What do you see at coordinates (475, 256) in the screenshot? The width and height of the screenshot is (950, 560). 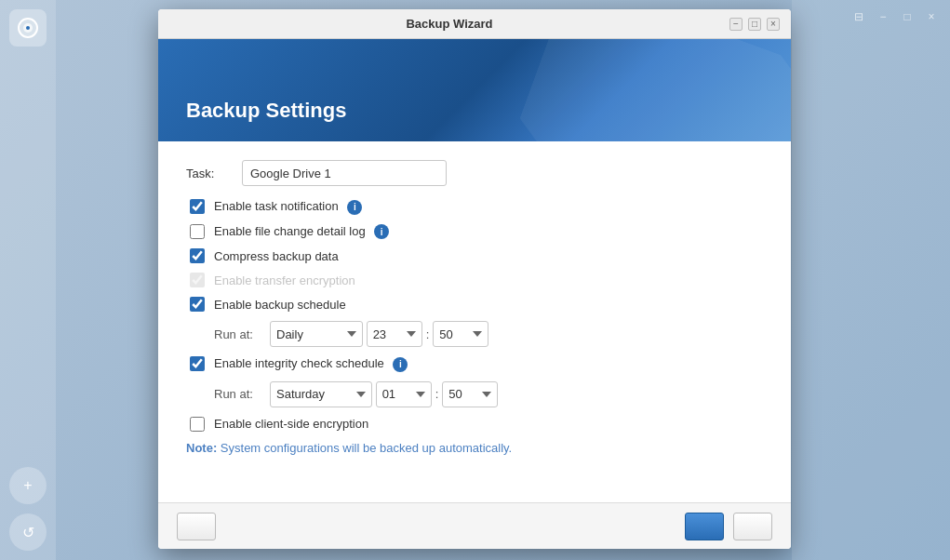 I see `compress-backup-data-row: Compress backup data` at bounding box center [475, 256].